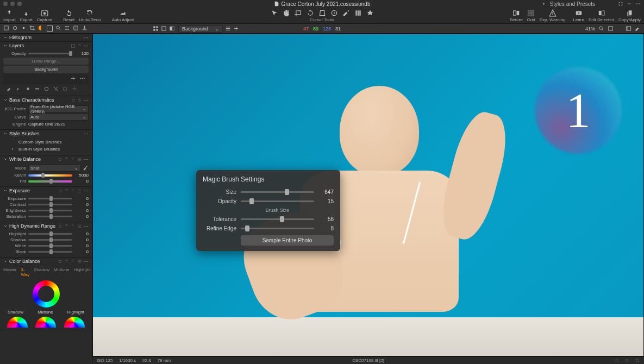 The width and height of the screenshot is (644, 364). What do you see at coordinates (155, 28) in the screenshot?
I see `view-grid-icon` at bounding box center [155, 28].